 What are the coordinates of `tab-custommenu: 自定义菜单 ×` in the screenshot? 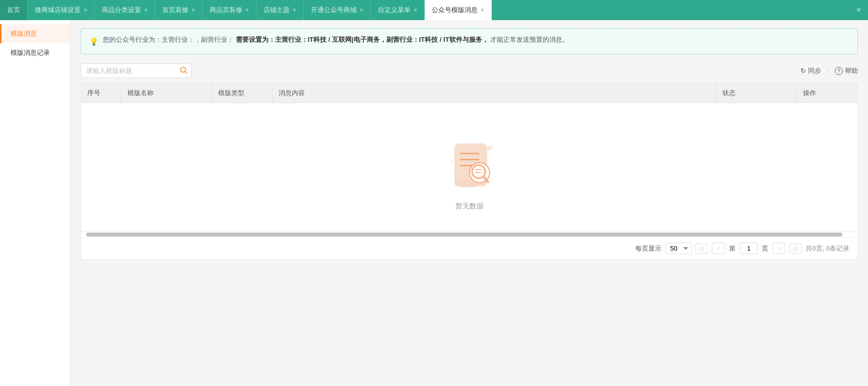 It's located at (398, 10).